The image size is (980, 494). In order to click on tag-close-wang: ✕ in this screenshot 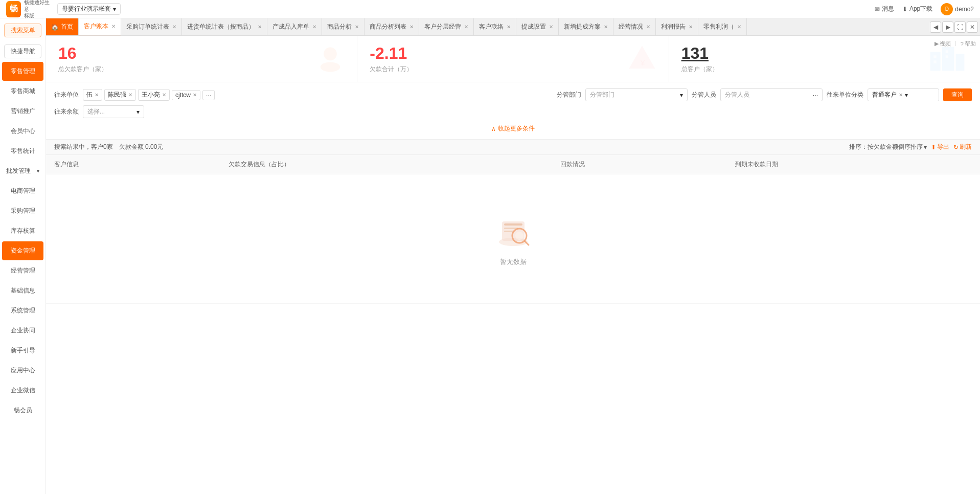, I will do `click(164, 95)`.